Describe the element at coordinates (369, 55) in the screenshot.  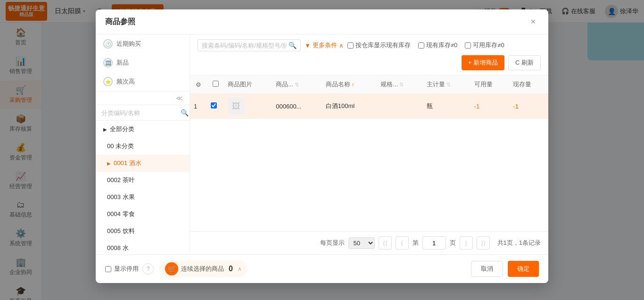
I see `search-toolbar: 🔍 ▼ 更多条件 ∧ 按仓库显示现有库存` at that location.